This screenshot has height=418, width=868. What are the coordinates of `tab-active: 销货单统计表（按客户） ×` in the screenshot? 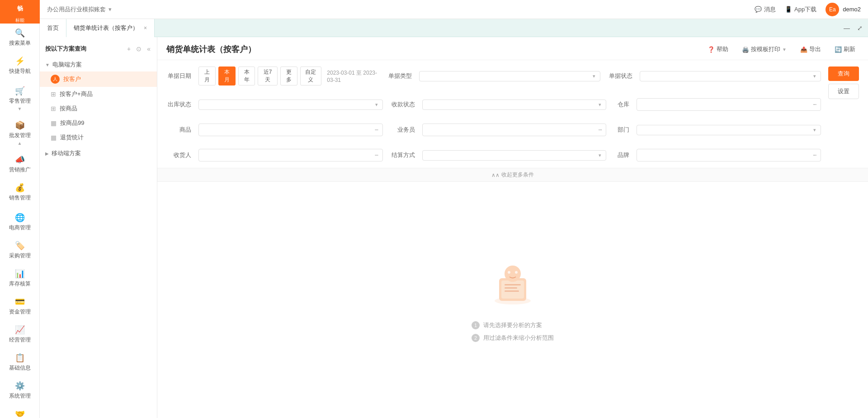 It's located at (110, 28).